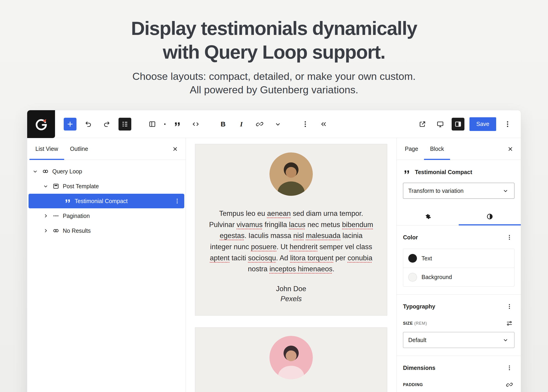 The image size is (548, 392). What do you see at coordinates (291, 174) in the screenshot?
I see `man-avatar-image` at bounding box center [291, 174].